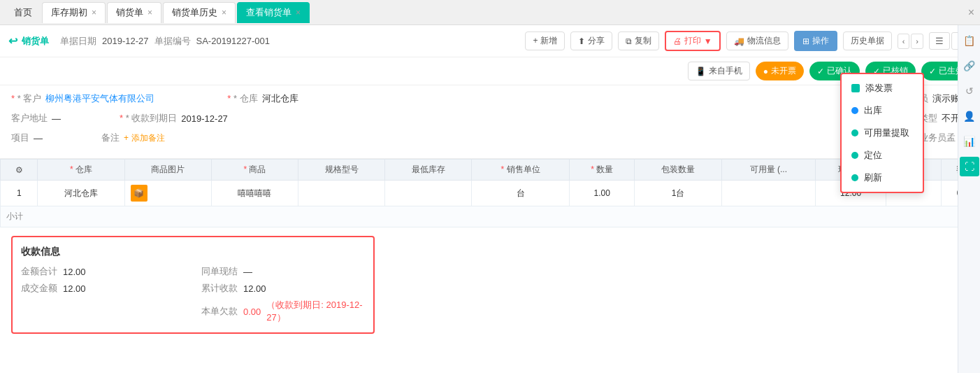  What do you see at coordinates (233, 41) in the screenshot?
I see `doc-no-value: SA-20191227-001` at bounding box center [233, 41].